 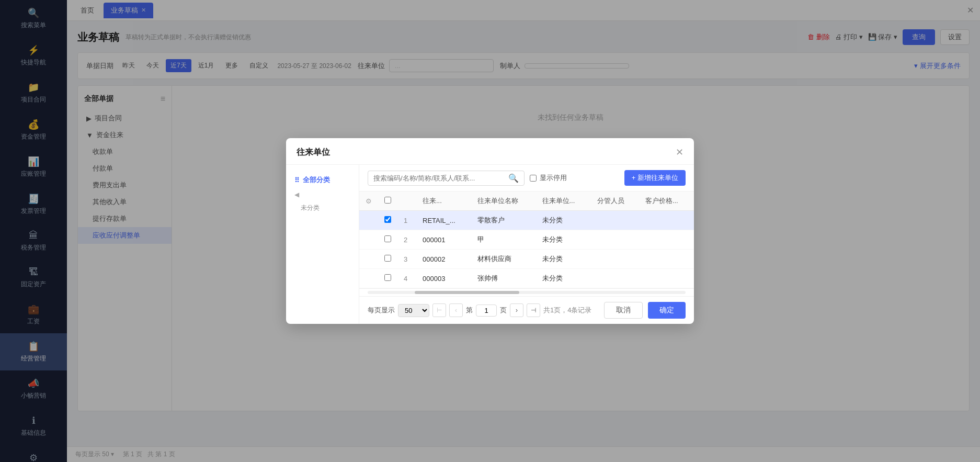 What do you see at coordinates (615, 201) in the screenshot?
I see `col-manager-header: 分管人员` at bounding box center [615, 201].